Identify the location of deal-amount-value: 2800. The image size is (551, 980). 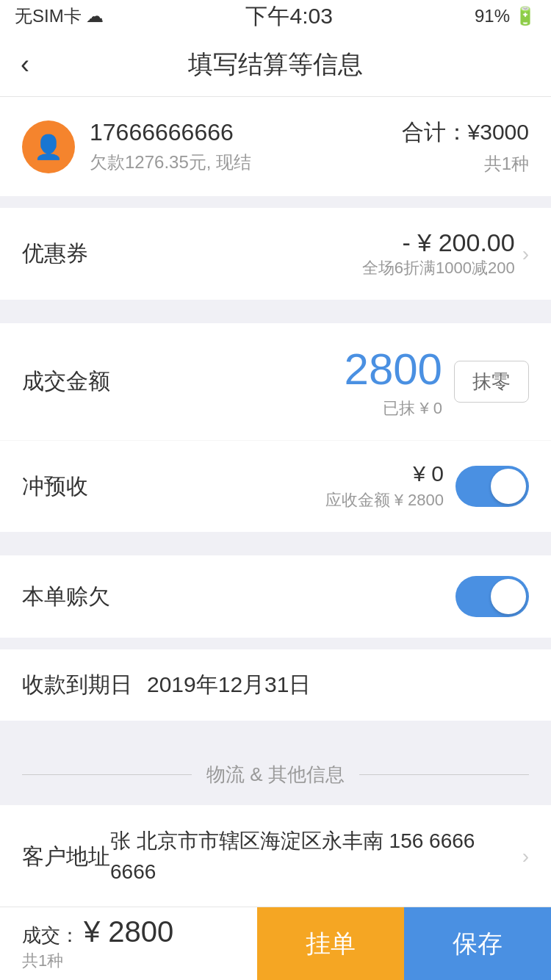
(394, 369).